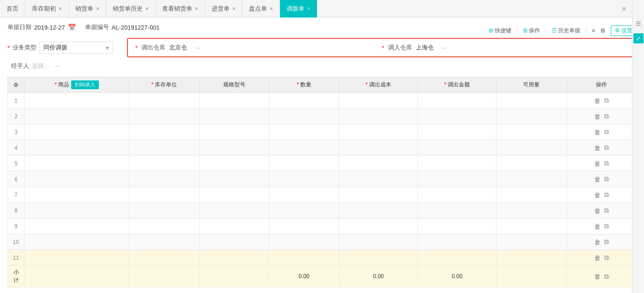 This screenshot has height=293, width=644. Describe the element at coordinates (57, 66) in the screenshot. I see `handler-more-icon: ···` at that location.